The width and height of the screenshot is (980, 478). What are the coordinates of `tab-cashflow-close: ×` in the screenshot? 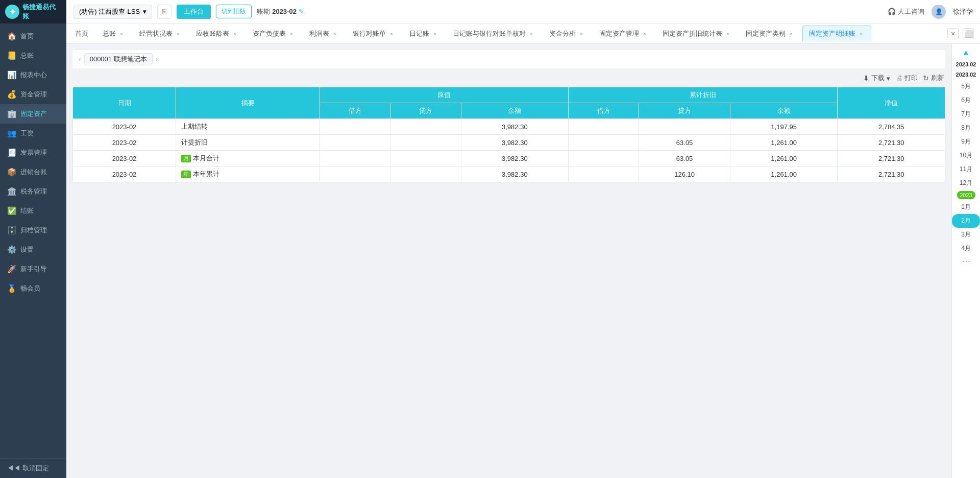 It's located at (581, 34).